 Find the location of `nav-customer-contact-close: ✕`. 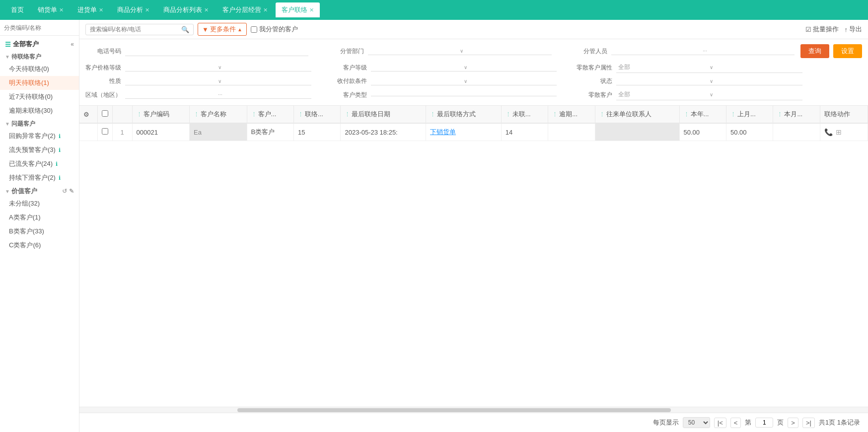

nav-customer-contact-close: ✕ is located at coordinates (312, 10).